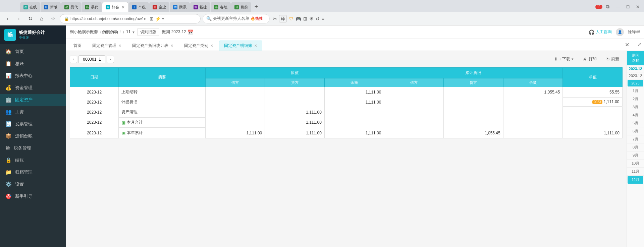 The height and width of the screenshot is (247, 644). Describe the element at coordinates (635, 123) in the screenshot. I see `period-item-may: 5月` at that location.